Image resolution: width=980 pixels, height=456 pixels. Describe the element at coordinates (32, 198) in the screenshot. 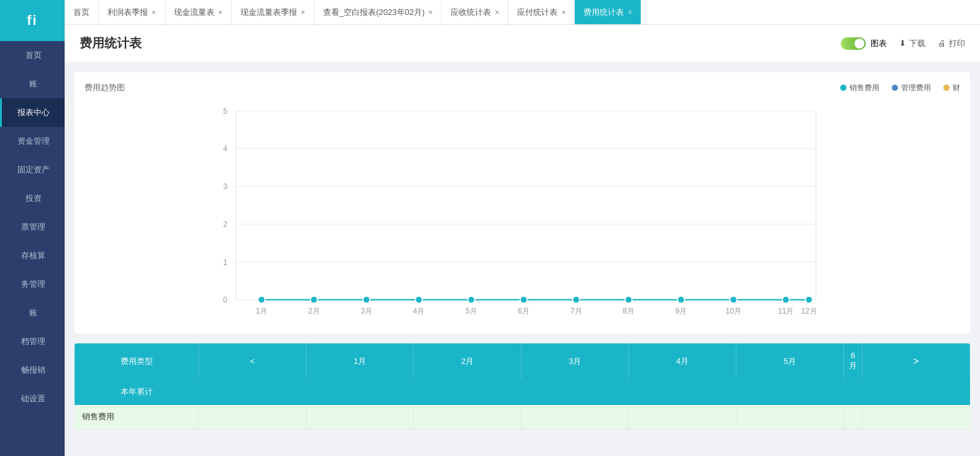

I see `sidebar-item-invest: 投资` at that location.